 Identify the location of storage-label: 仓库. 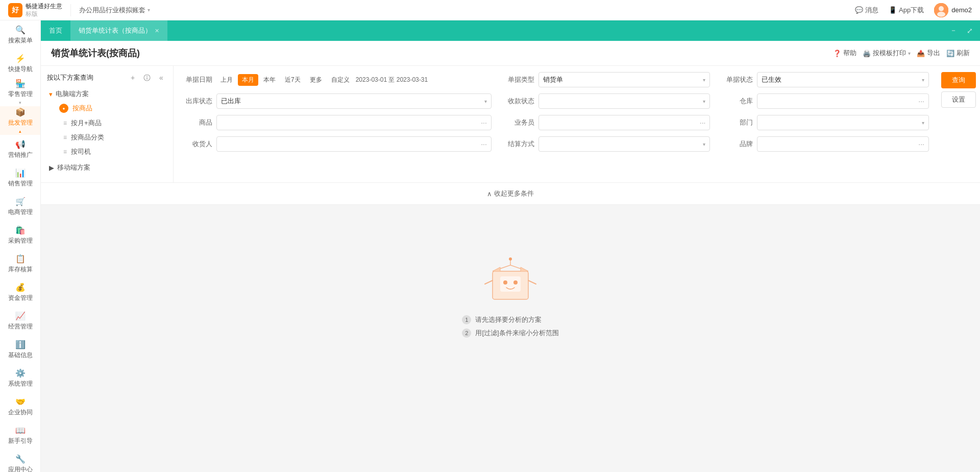
(738, 101).